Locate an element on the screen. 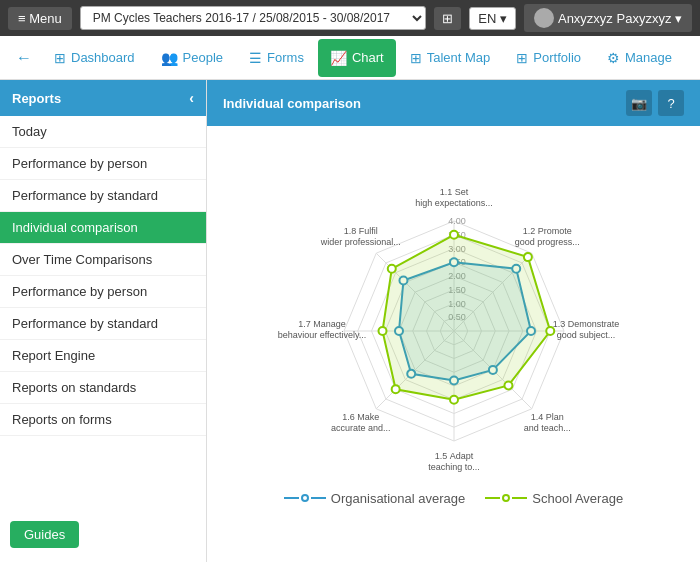  content-header: Individual comparison 📷 ? is located at coordinates (454, 103).